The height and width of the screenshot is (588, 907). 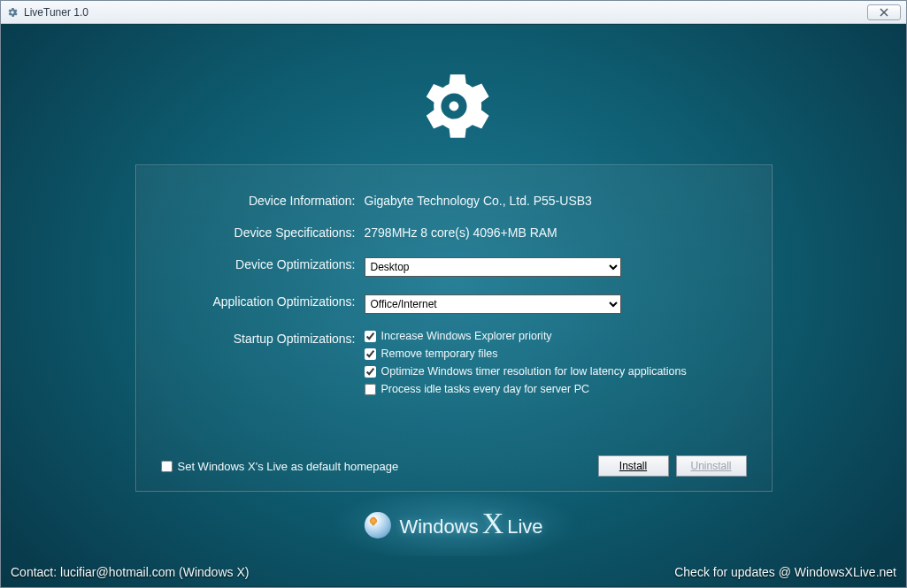 I want to click on device-specs-value: 2798MHz 8 core(s) 4096+MB RAM, so click(x=556, y=232).